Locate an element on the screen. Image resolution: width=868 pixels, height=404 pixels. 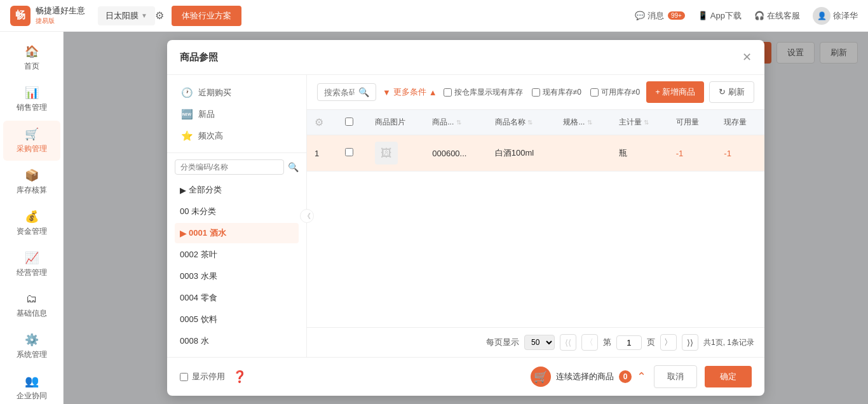
more-filter-button: ▼ 更多条件 ▲ is located at coordinates (410, 92).